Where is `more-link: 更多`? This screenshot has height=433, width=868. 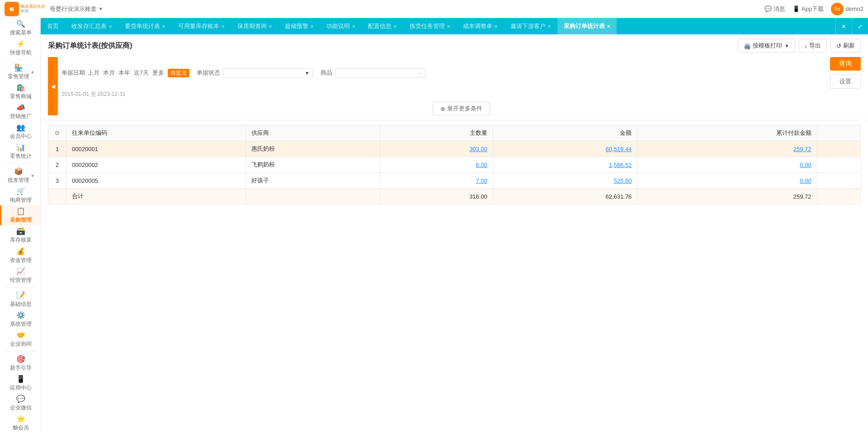 more-link: 更多 is located at coordinates (158, 73).